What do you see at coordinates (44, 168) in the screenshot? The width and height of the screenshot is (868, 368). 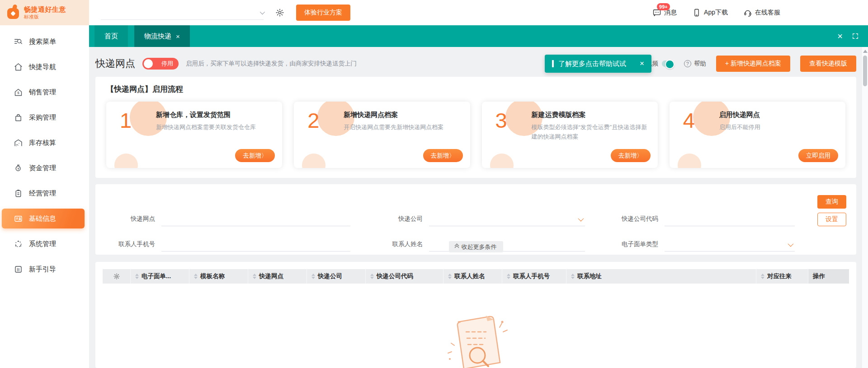 I see `sidebar-item-funds: ¥ 资金管理` at bounding box center [44, 168].